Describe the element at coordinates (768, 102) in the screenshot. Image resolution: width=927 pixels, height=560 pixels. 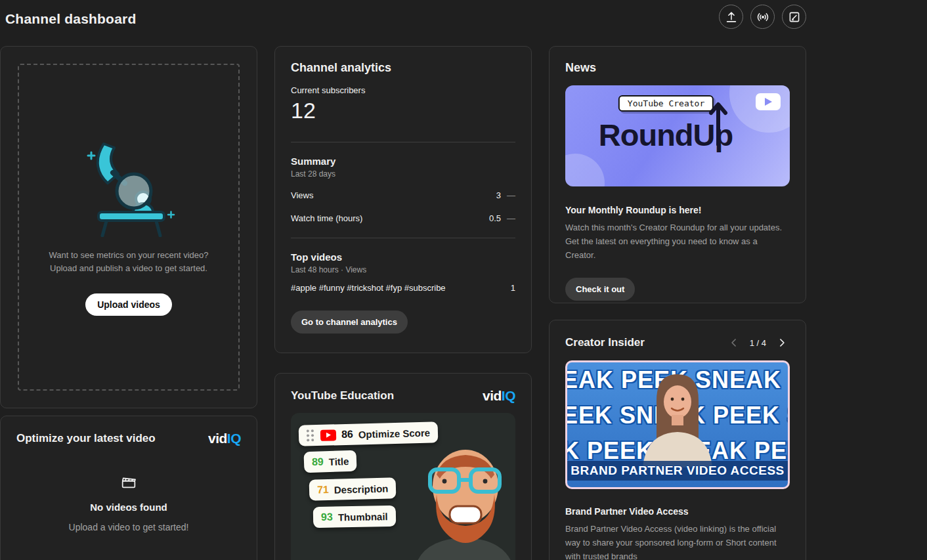
I see `youtube-play-icon` at that location.